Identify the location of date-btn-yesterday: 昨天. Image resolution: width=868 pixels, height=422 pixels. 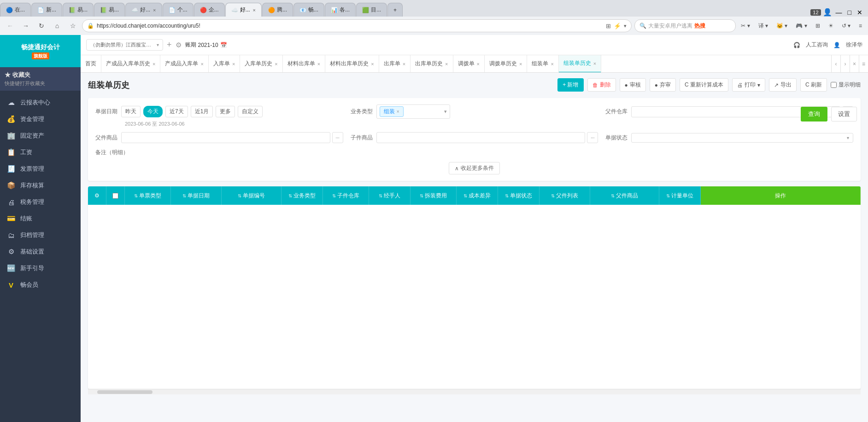
(131, 111).